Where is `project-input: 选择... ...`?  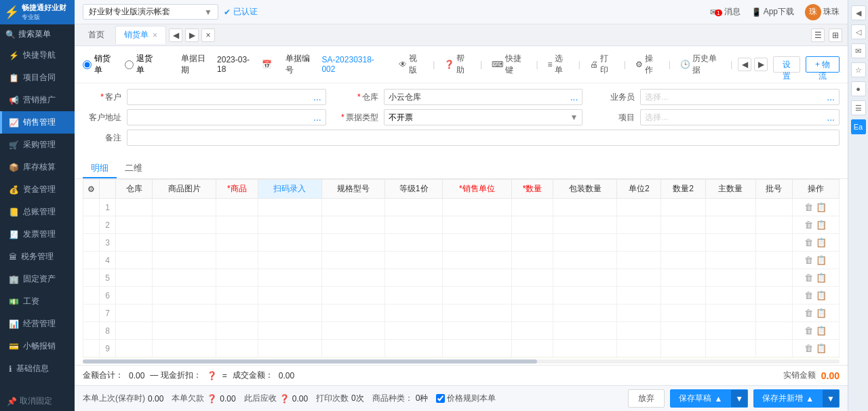 project-input: 选择... ... is located at coordinates (740, 117).